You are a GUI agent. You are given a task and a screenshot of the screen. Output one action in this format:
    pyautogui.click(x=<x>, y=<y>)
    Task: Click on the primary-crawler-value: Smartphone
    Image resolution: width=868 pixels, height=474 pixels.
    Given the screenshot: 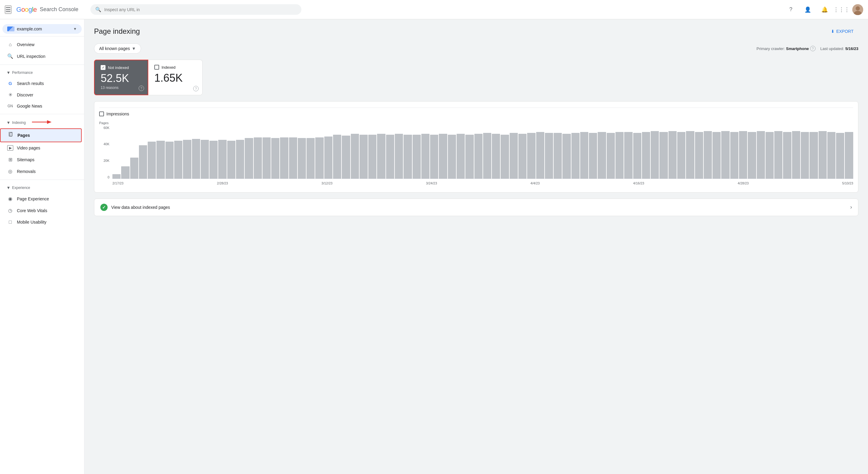 What is the action you would take?
    pyautogui.click(x=798, y=49)
    